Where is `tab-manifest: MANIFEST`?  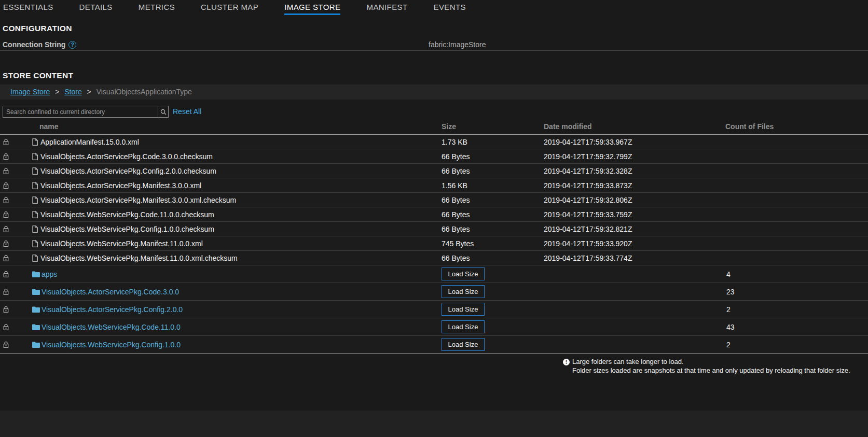 tab-manifest: MANIFEST is located at coordinates (387, 7).